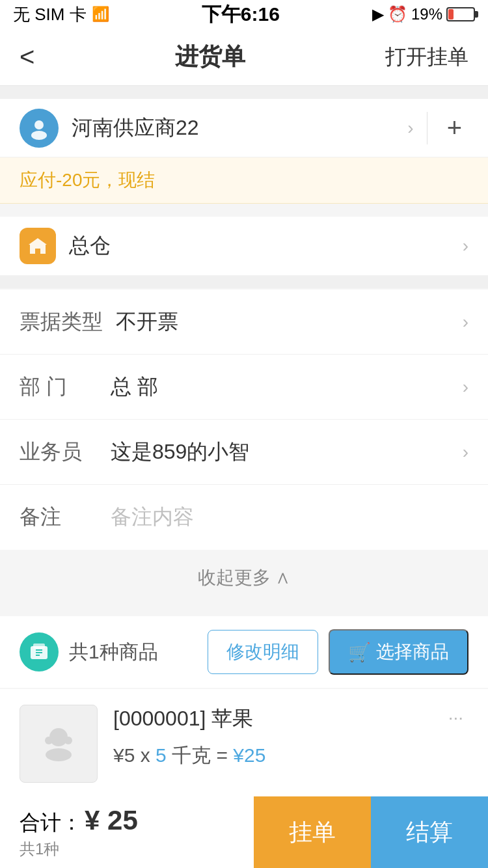  What do you see at coordinates (61, 14) in the screenshot?
I see `status-left: 无 SIM 卡 📶` at bounding box center [61, 14].